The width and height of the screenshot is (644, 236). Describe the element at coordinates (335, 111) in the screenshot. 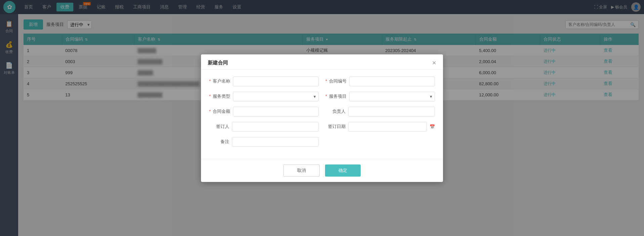

I see `responsible-label: 负责人` at that location.